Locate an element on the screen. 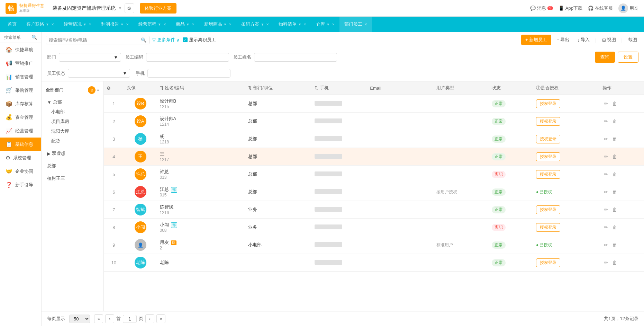 This screenshot has height=326, width=644. app-download-btn: 📱 App下载 is located at coordinates (570, 8).